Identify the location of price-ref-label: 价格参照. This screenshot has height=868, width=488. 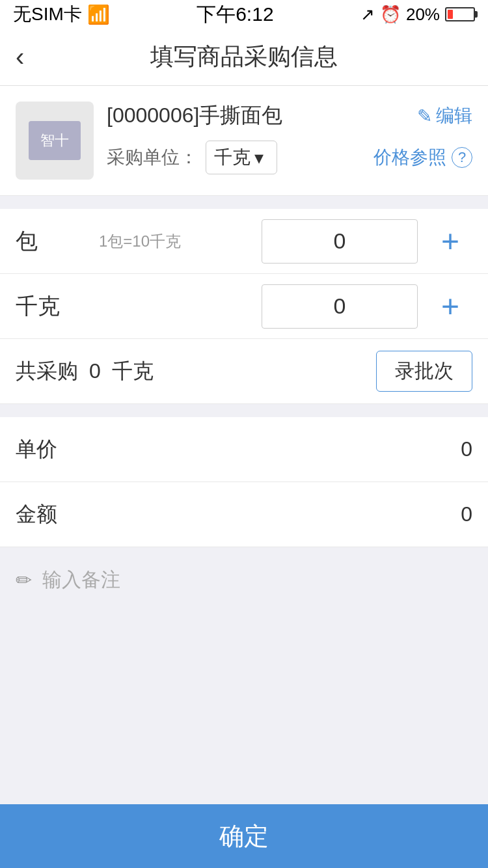
(410, 157).